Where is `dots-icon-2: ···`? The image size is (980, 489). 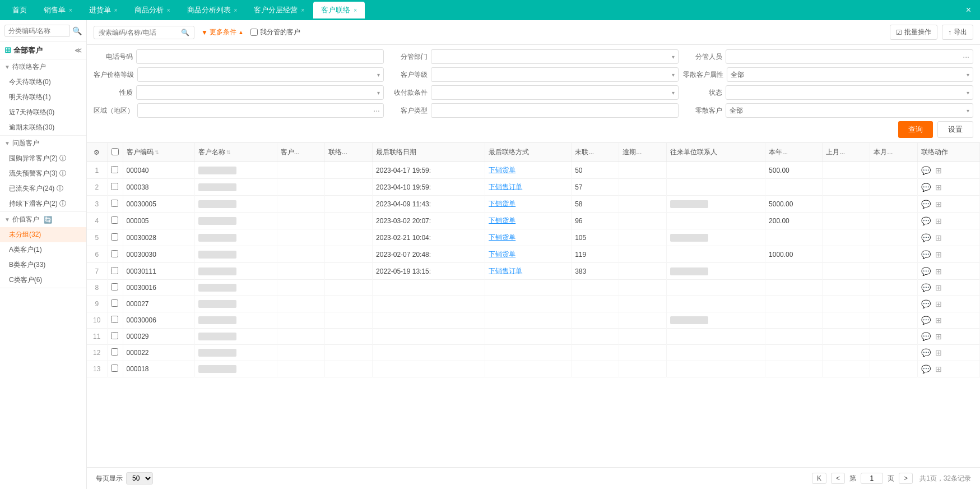 dots-icon-2: ··· is located at coordinates (377, 110).